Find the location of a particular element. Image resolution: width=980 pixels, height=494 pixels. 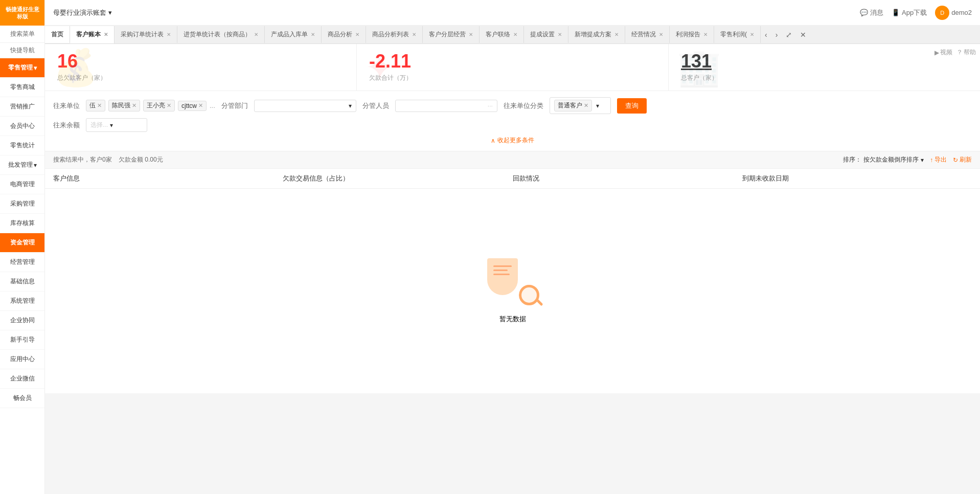

tab-prev-btn: ‹ is located at coordinates (766, 35).